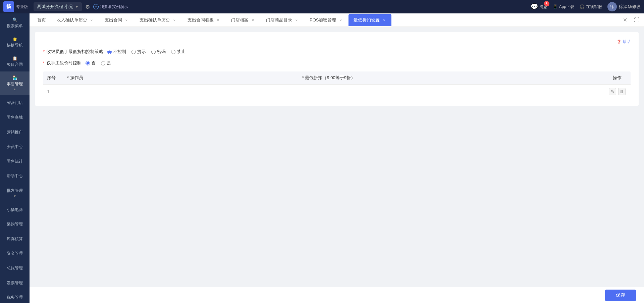 The height and width of the screenshot is (303, 644). What do you see at coordinates (630, 7) in the screenshot?
I see `username: 徐泽华修改` at bounding box center [630, 7].